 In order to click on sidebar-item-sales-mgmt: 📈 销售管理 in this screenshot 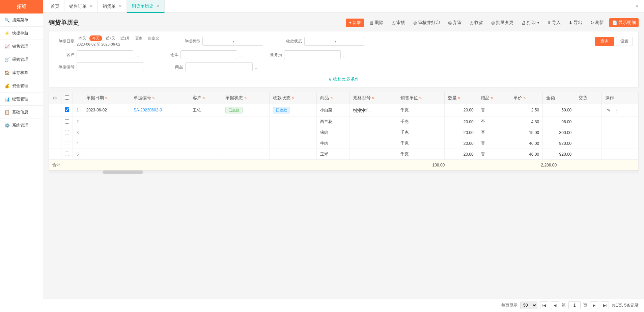, I will do `click(22, 47)`.